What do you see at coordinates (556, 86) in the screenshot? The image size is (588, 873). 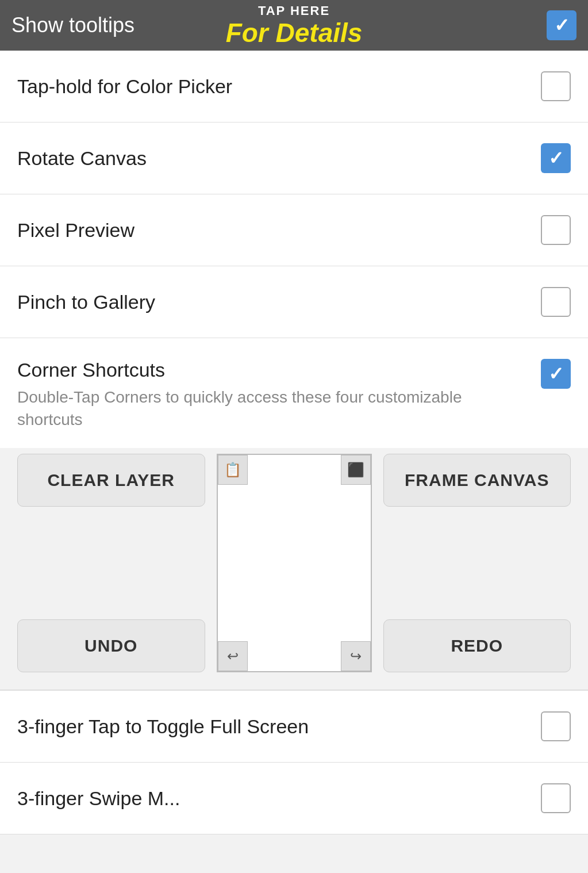 I see `tap-hold-checkbox` at bounding box center [556, 86].